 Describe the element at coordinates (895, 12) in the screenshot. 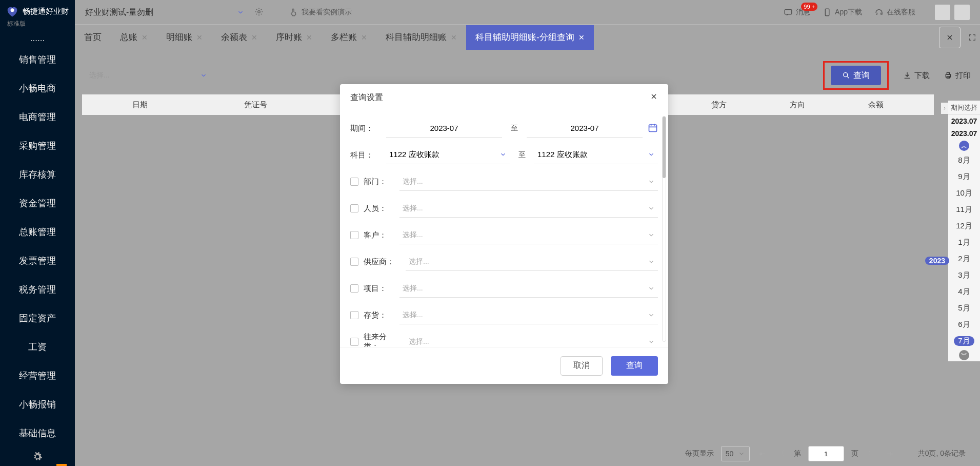

I see `customer-service-link: 在线客服` at that location.